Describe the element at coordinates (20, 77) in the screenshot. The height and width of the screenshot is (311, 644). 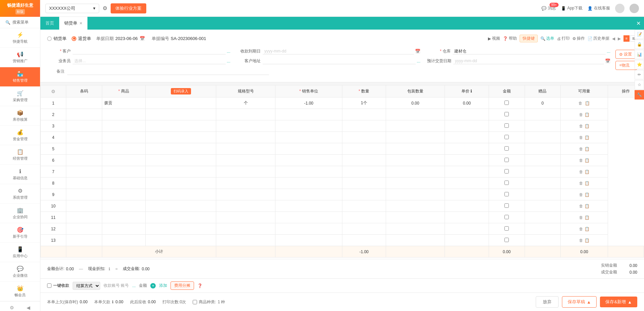
I see `sidebar-item-sales-mgmt: 🏪 销售管理` at that location.